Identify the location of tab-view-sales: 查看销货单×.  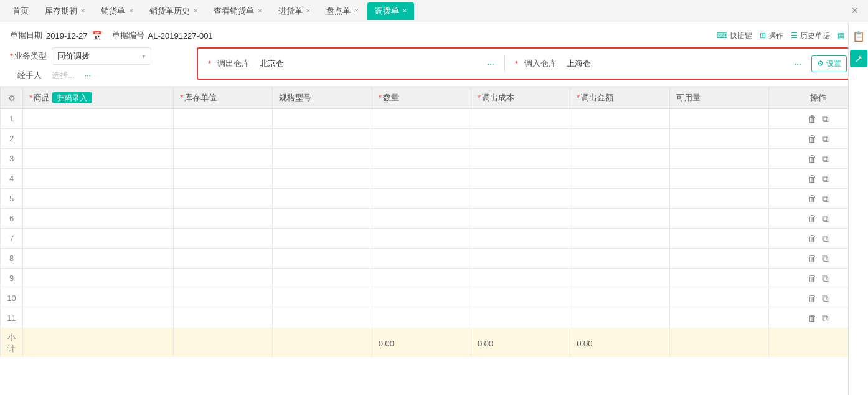
(238, 11).